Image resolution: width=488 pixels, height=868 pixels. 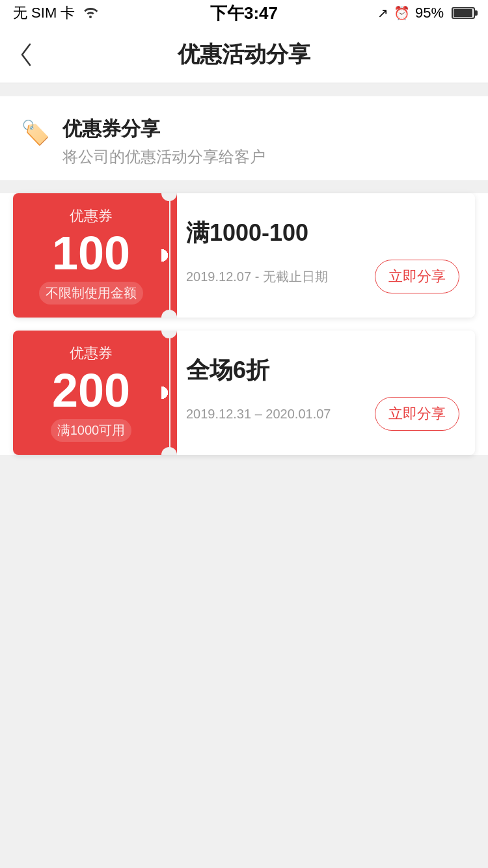 What do you see at coordinates (91, 253) in the screenshot?
I see `coupon-amount: 100` at bounding box center [91, 253].